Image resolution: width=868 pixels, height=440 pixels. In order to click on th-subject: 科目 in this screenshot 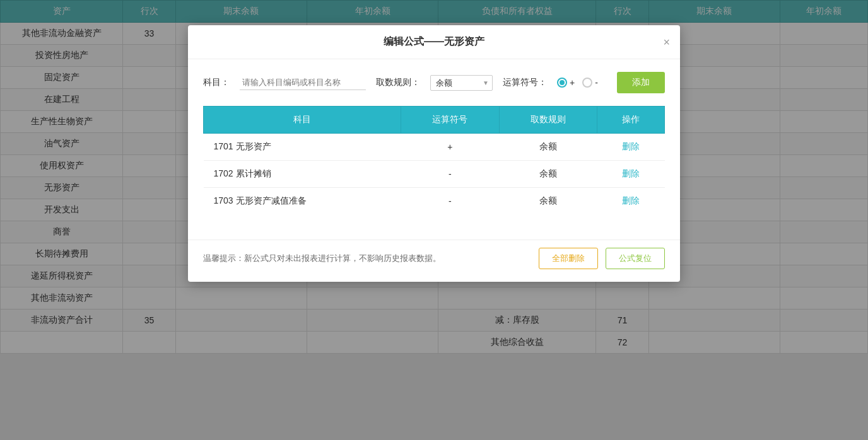, I will do `click(303, 120)`.